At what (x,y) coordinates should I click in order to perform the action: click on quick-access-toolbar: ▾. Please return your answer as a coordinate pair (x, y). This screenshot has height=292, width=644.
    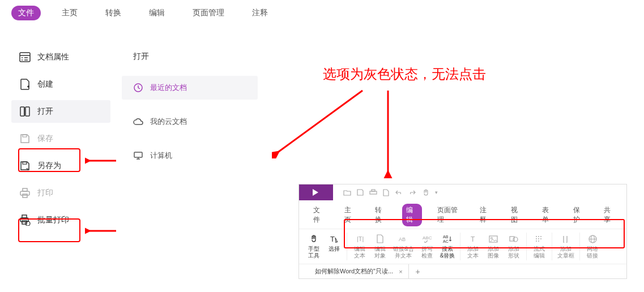
    Looking at the image, I should click on (385, 192).